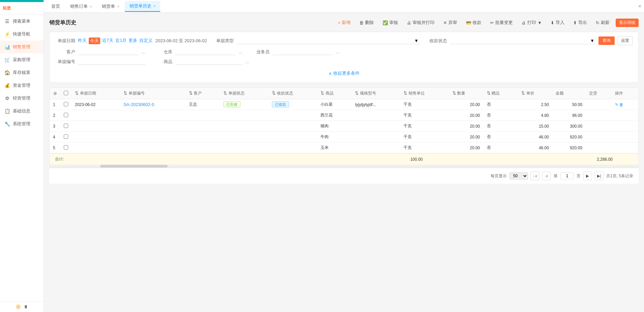  Describe the element at coordinates (556, 176) in the screenshot. I see `page-label: 第` at that location.